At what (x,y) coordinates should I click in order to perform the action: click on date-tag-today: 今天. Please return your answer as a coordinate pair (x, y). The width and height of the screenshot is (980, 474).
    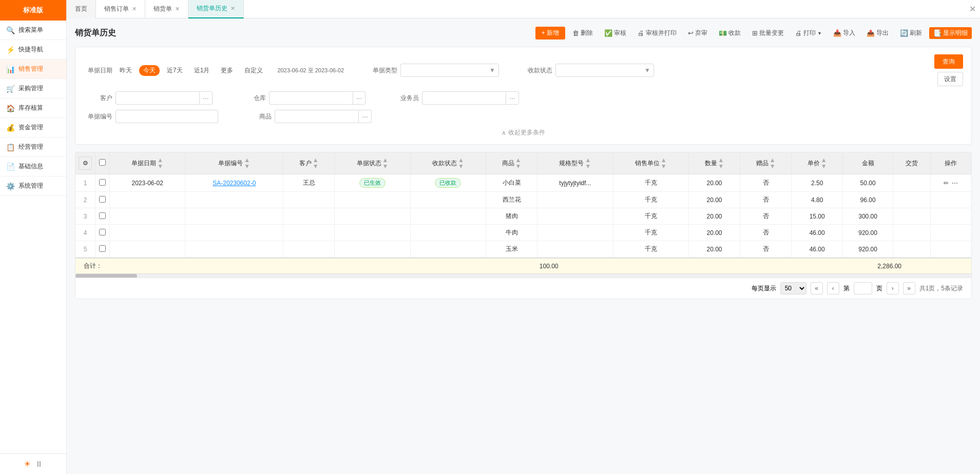
    Looking at the image, I should click on (149, 71).